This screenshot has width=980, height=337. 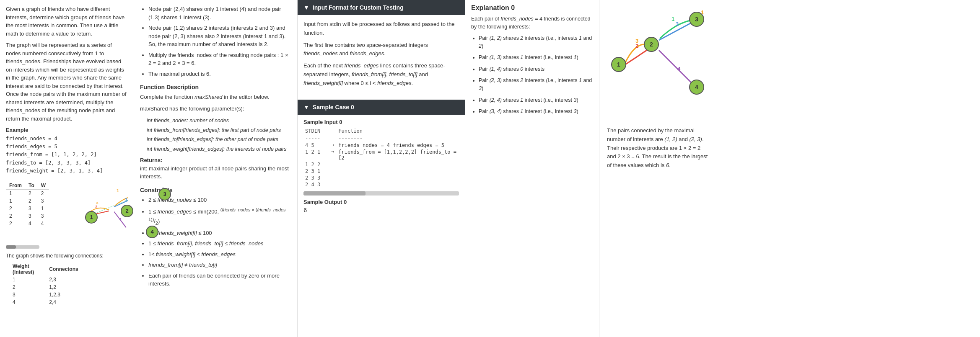 What do you see at coordinates (673, 19) in the screenshot?
I see `svg-text: 1` at bounding box center [673, 19].